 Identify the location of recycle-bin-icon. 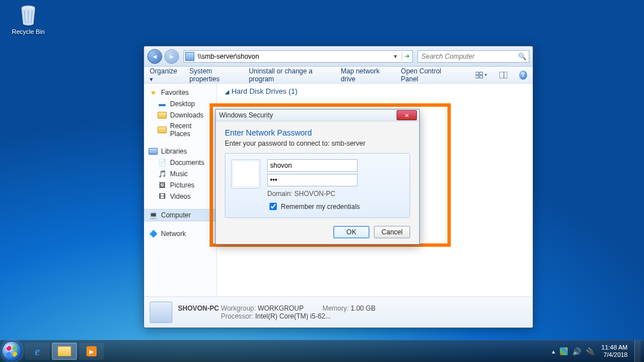
(28, 15).